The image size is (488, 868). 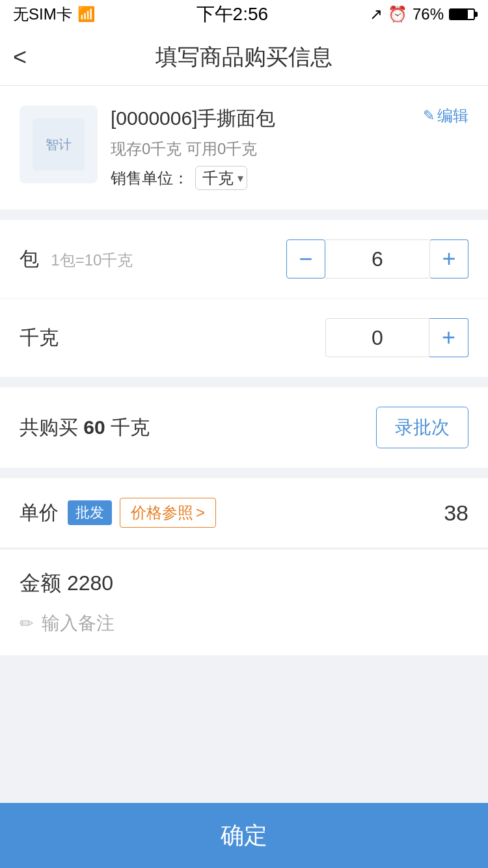 I want to click on increment-bao-button: +, so click(x=449, y=259).